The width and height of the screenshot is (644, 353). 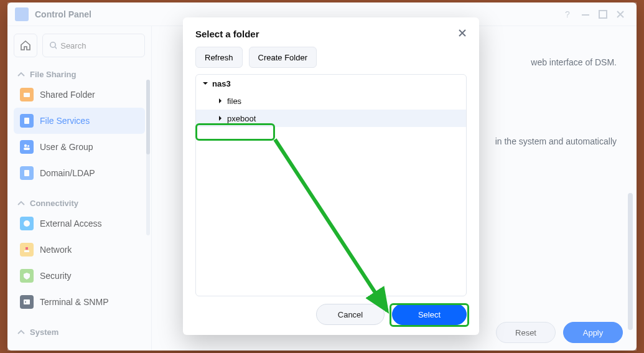 What do you see at coordinates (331, 34) in the screenshot?
I see `modal-title: Select a folder` at bounding box center [331, 34].